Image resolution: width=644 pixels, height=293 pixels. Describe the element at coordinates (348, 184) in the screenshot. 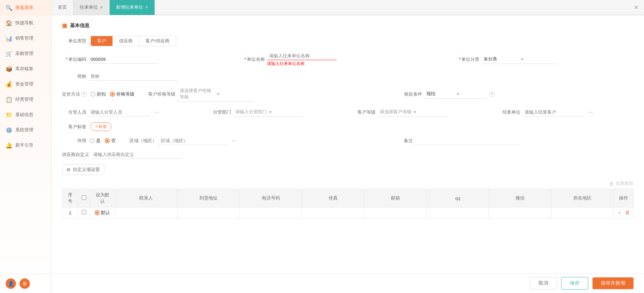

I see `batch-delete-area: 🗑 批量删除` at that location.